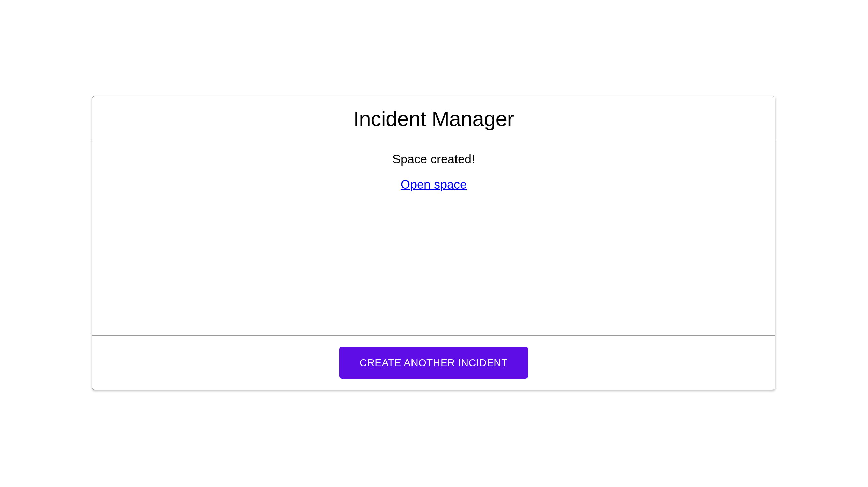 This screenshot has width=868, height=487. Describe the element at coordinates (434, 185) in the screenshot. I see `open-space-link: Open space` at that location.